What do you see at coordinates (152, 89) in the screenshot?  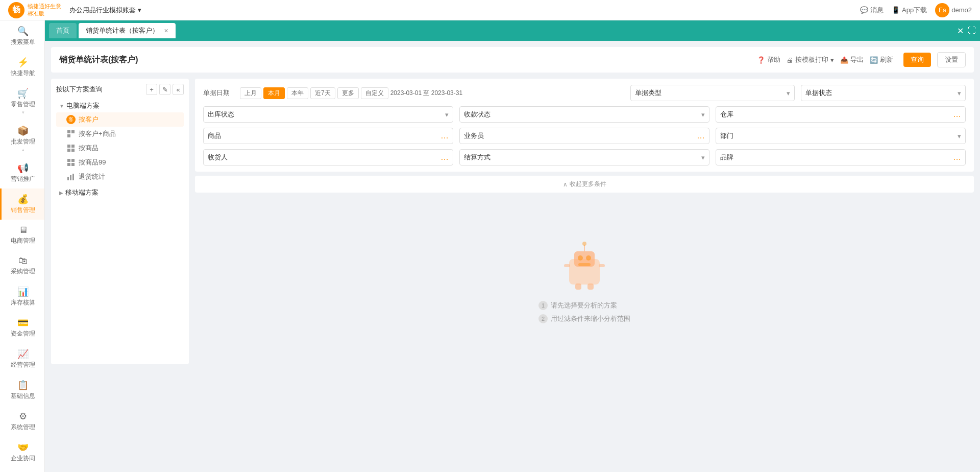 I see `add-scheme-button: +` at bounding box center [152, 89].